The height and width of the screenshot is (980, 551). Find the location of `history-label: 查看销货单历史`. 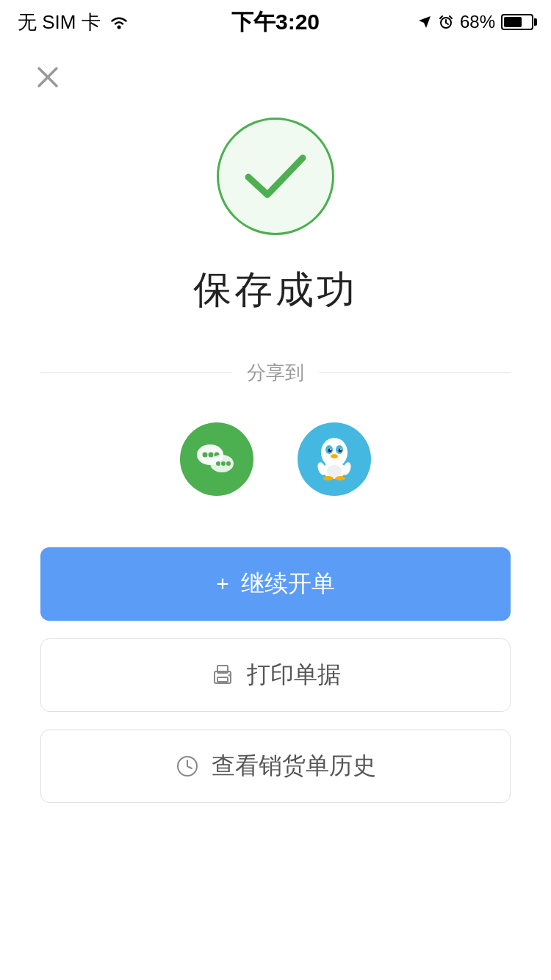

history-label: 查看销货单历史 is located at coordinates (294, 766).